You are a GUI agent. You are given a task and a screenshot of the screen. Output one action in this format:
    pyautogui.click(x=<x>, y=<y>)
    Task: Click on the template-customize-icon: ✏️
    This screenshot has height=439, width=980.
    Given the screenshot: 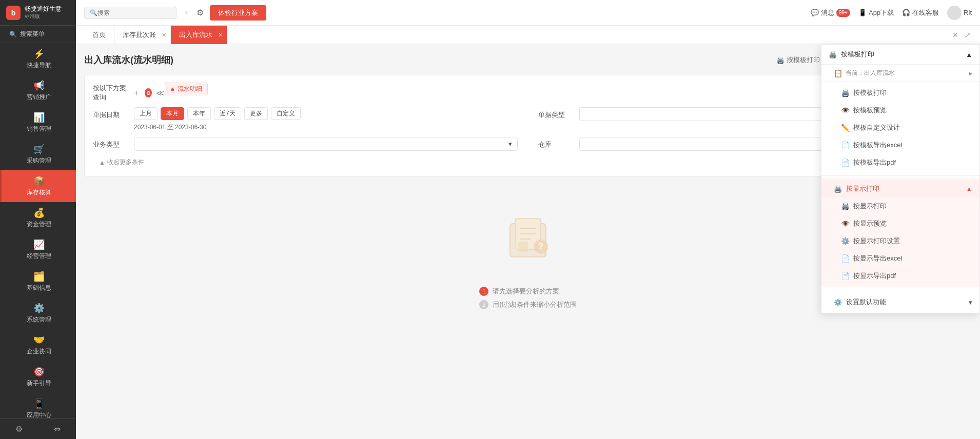 What is the action you would take?
    pyautogui.click(x=845, y=128)
    